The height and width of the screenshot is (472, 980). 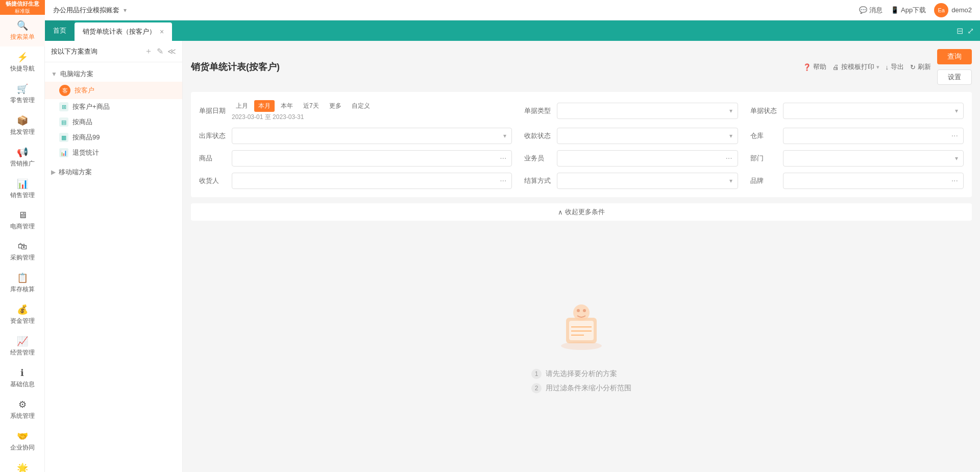 What do you see at coordinates (264, 106) in the screenshot?
I see `date-btn-this-month: 本月` at bounding box center [264, 106].